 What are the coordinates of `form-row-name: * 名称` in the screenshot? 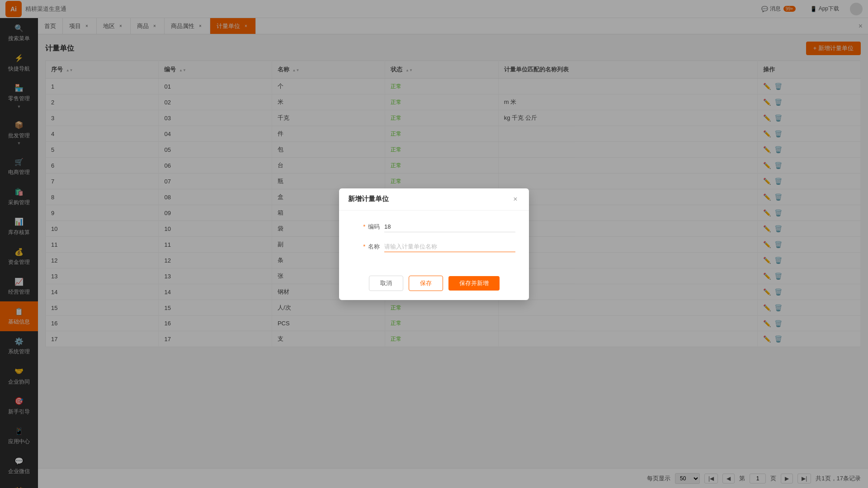 It's located at (434, 247).